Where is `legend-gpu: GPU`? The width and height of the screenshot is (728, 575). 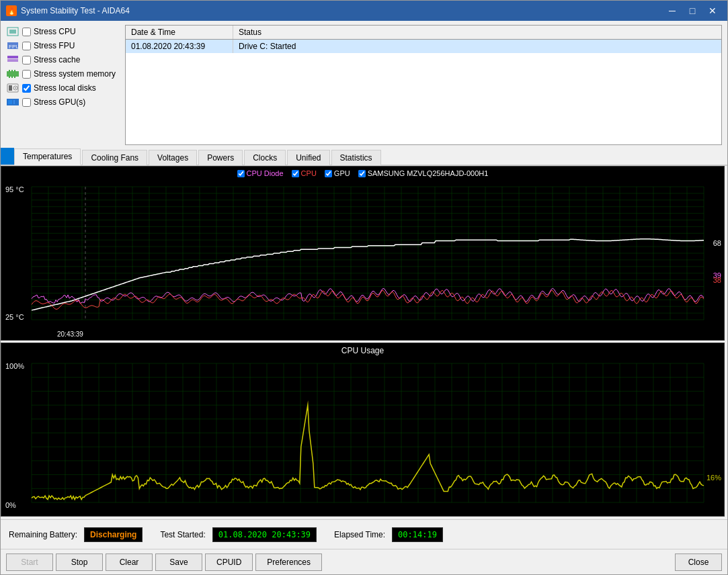
legend-gpu: GPU is located at coordinates (337, 173).